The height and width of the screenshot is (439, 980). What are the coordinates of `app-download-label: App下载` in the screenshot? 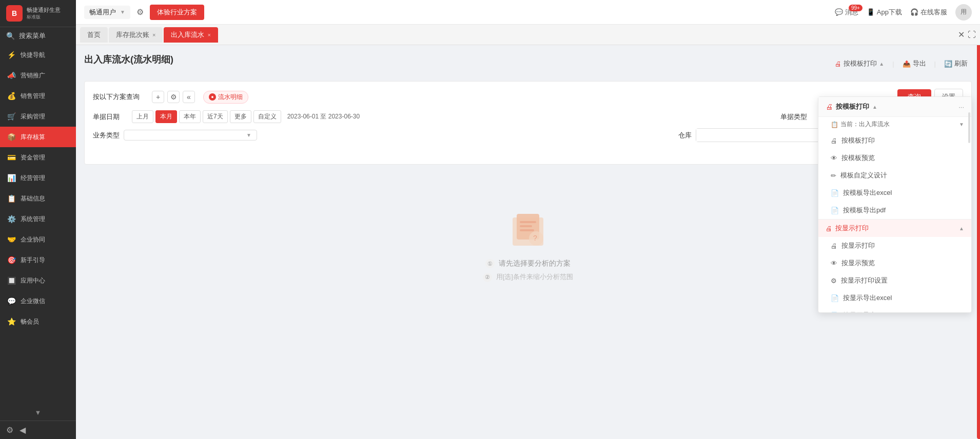 It's located at (890, 12).